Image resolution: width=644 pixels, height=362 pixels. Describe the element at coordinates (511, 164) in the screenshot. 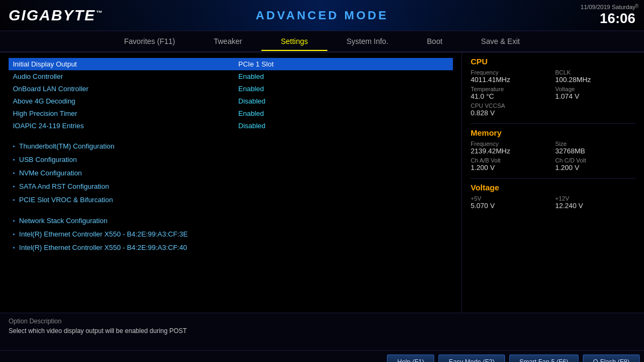

I see `mem-chab-item: Ch A/B Volt 1.200 V` at that location.